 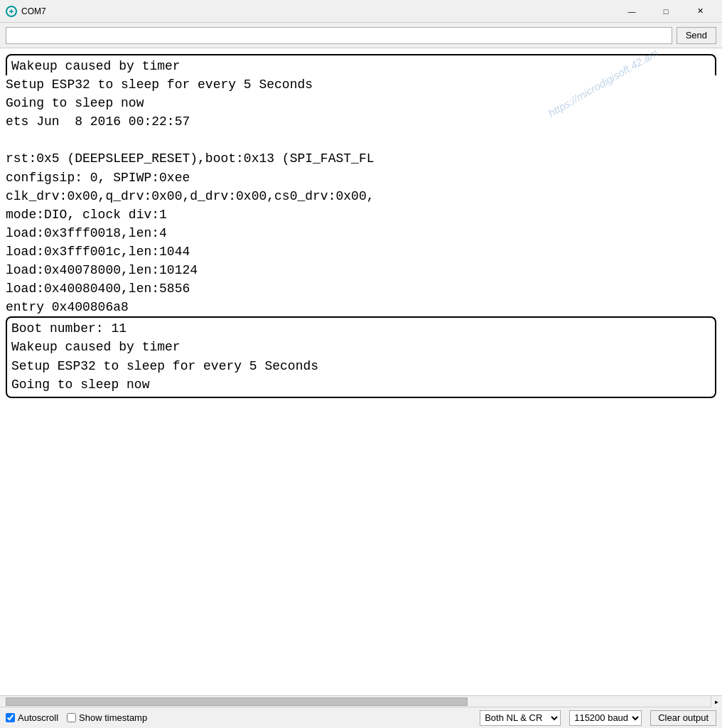 I want to click on list-item: configsip: 0, SPIWP:0xee, so click(x=361, y=178).